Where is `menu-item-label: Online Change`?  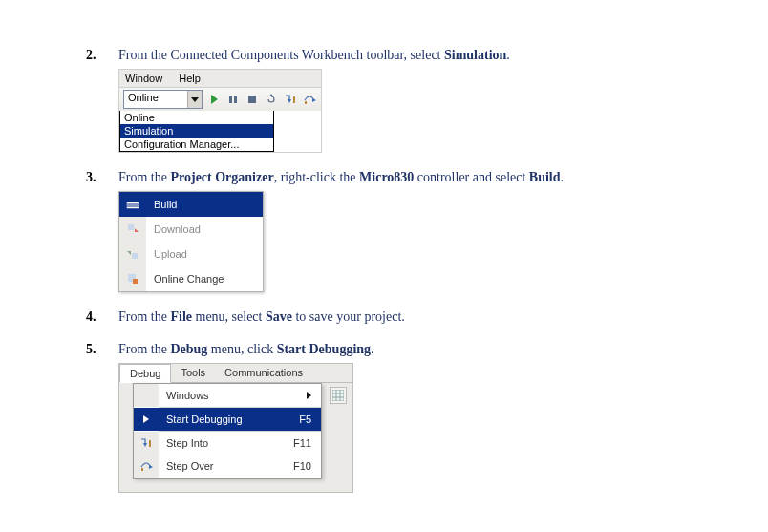
menu-item-label: Online Change is located at coordinates (204, 279).